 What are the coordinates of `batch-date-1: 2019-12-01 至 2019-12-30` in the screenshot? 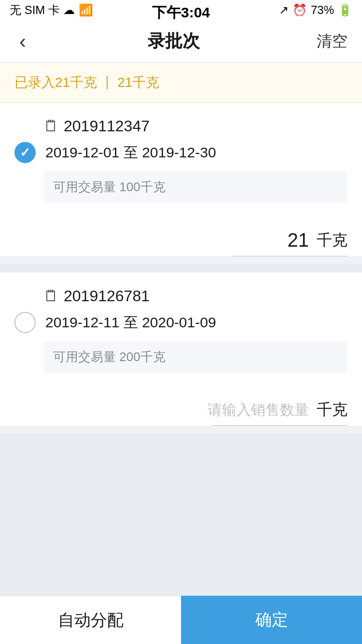 It's located at (131, 153).